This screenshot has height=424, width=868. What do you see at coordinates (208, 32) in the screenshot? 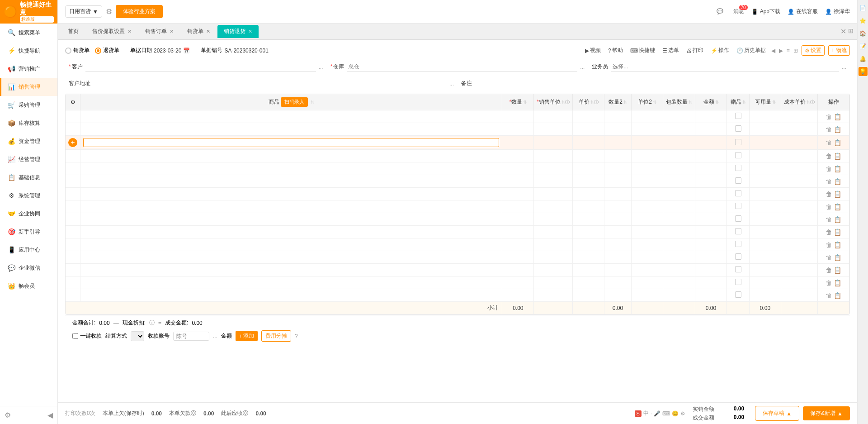
I see `tab-close-3: ✕` at bounding box center [208, 32].